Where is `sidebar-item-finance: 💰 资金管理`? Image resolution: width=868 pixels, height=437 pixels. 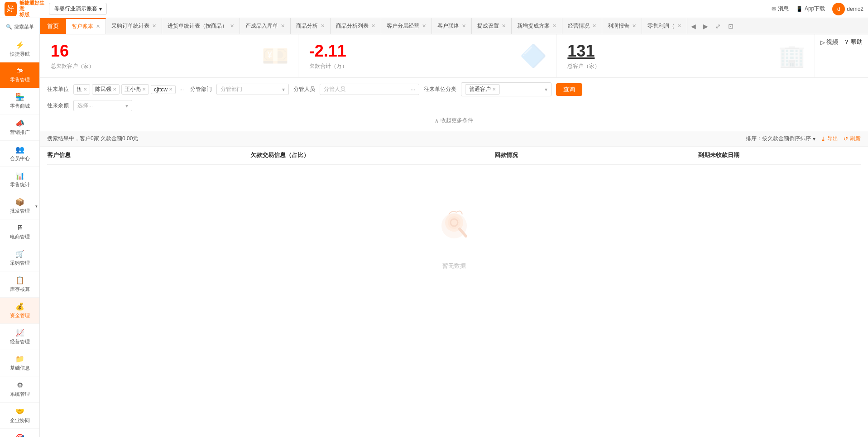
sidebar-item-finance: 💰 资金管理 is located at coordinates (20, 311).